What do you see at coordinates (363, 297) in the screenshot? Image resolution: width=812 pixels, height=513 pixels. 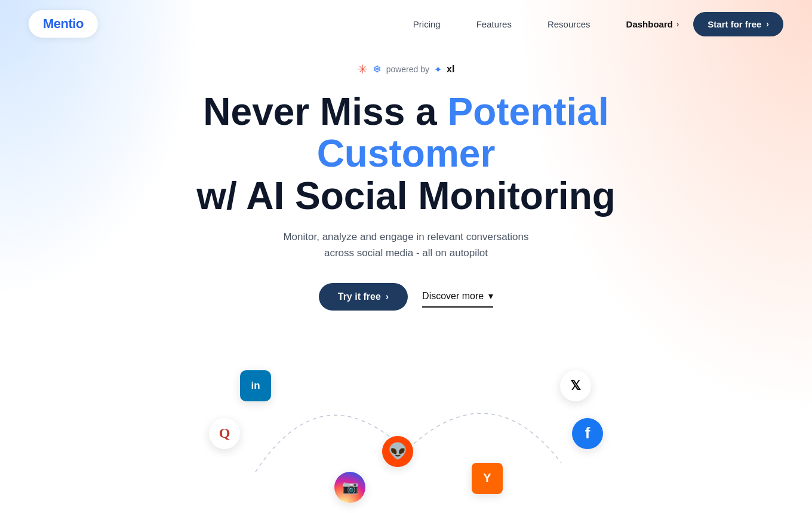 I see `try-it-free-button: Try it free ›` at bounding box center [363, 297].